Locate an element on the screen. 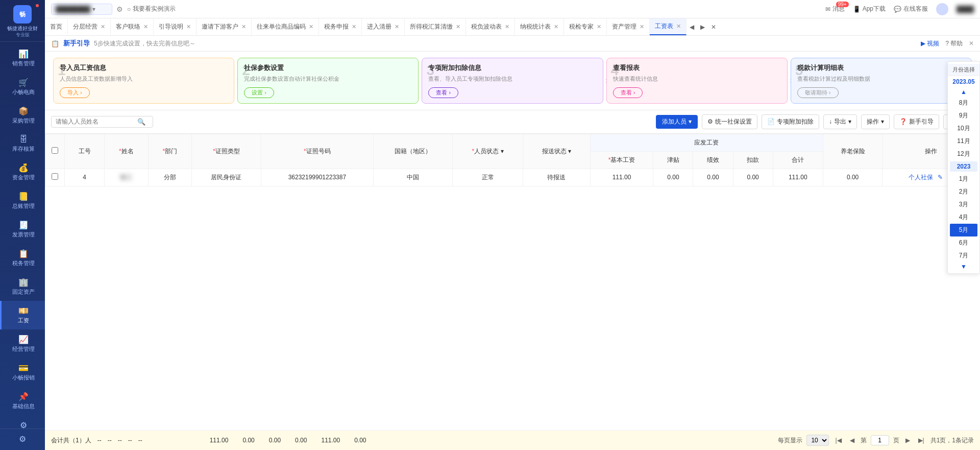 This screenshot has width=980, height=450. sidebar-item-发票管理: 🧾 发票管理 is located at coordinates (22, 229).